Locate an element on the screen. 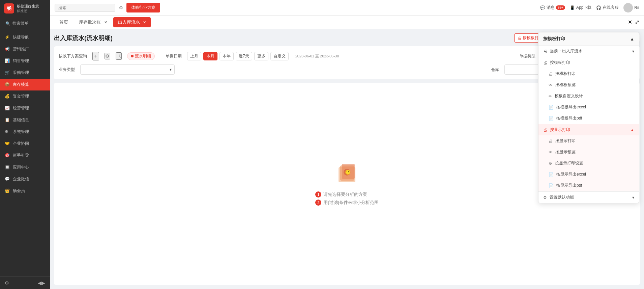 The height and width of the screenshot is (289, 644). biz-type-select: ▾ is located at coordinates (127, 70).